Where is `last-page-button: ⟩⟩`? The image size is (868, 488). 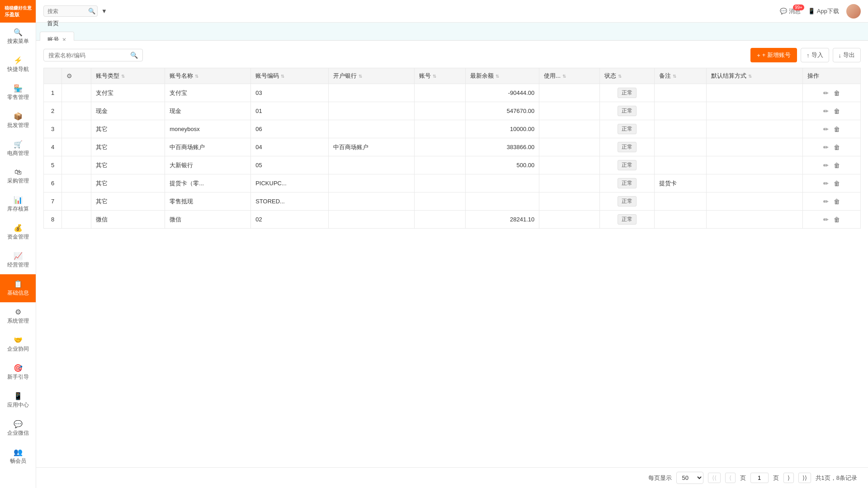 last-page-button: ⟩⟩ is located at coordinates (805, 478).